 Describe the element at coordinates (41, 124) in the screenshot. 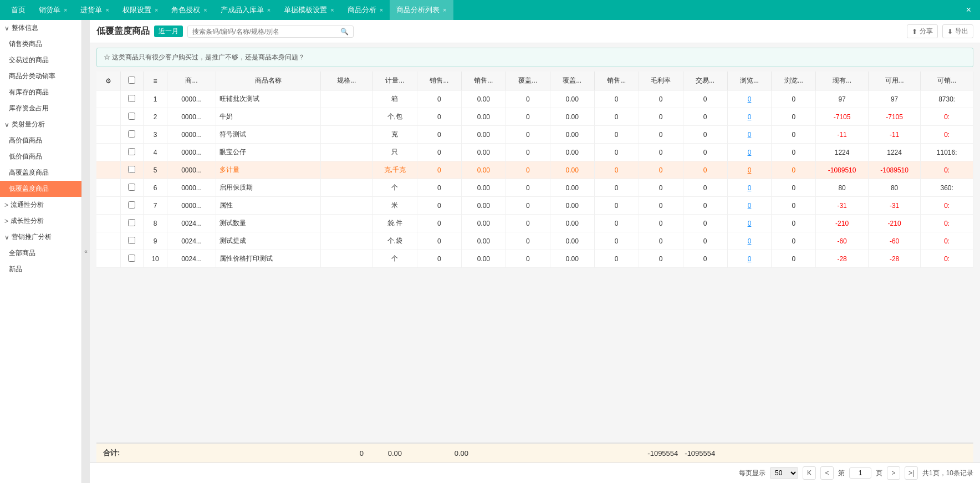

I see `sidebar-section-quality: ∨ 类射量分析` at that location.